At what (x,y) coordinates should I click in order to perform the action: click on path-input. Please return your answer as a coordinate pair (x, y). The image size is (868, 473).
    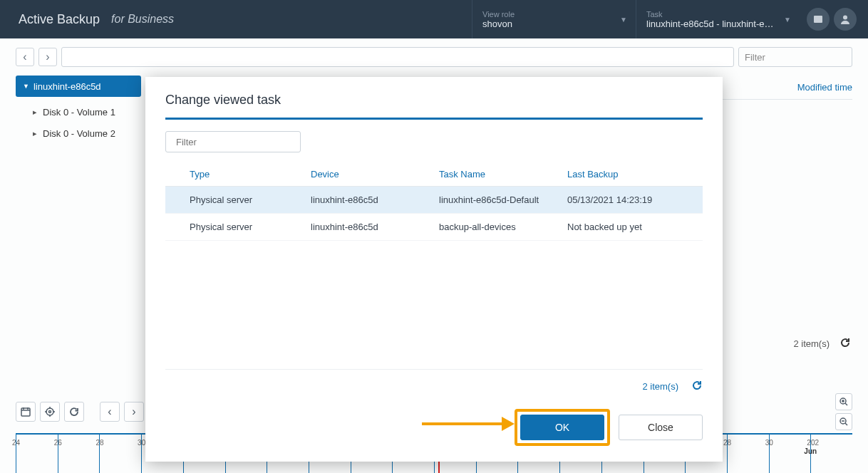
    Looking at the image, I should click on (398, 57).